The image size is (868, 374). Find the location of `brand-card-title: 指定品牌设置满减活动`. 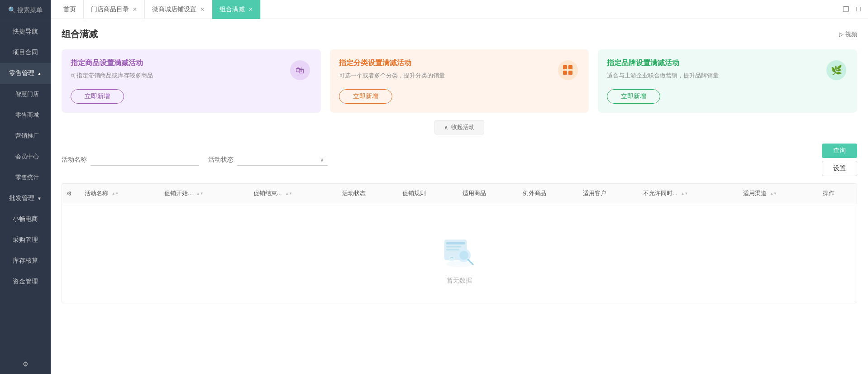

brand-card-title: 指定品牌设置满减活动 is located at coordinates (728, 63).